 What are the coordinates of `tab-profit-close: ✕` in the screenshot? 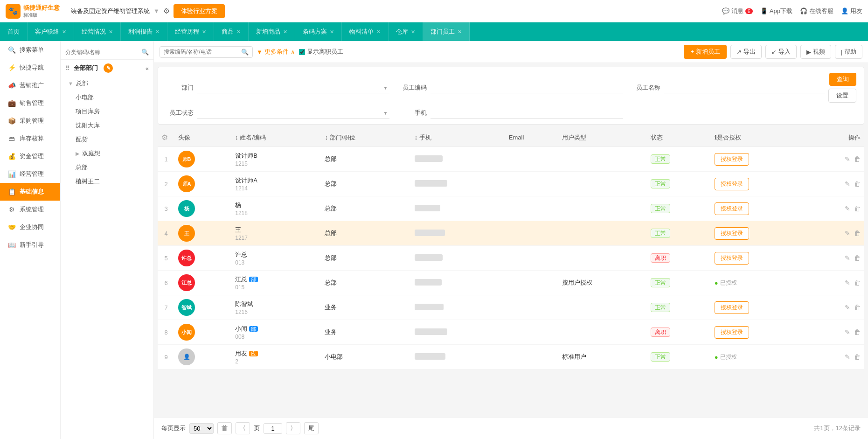 It's located at (158, 32).